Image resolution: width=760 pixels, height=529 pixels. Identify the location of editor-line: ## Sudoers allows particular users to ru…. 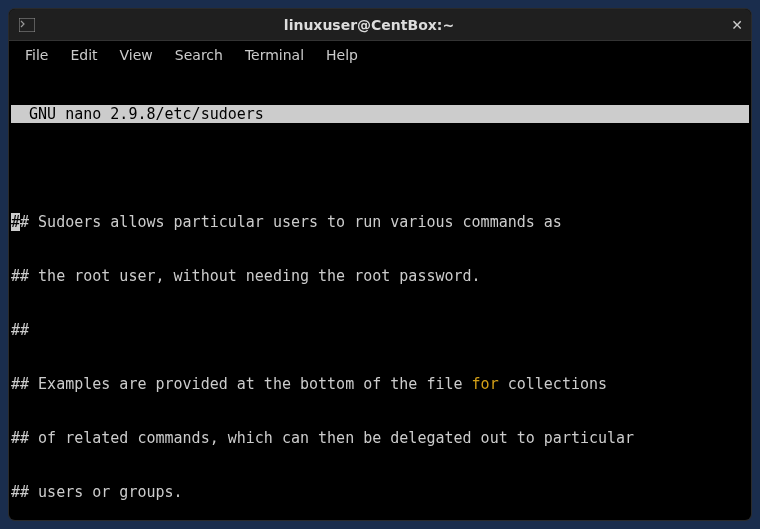
(380, 222).